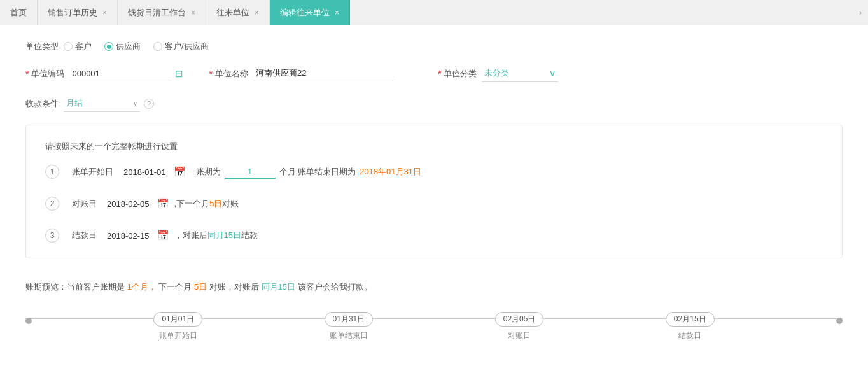  What do you see at coordinates (257, 13) in the screenshot?
I see `tab-partner-unit-close: ×` at bounding box center [257, 13].